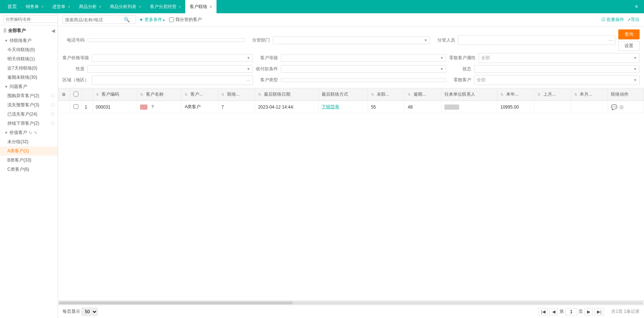  I want to click on nav-tab-customer-contact: 客户联络 ×, so click(201, 7).